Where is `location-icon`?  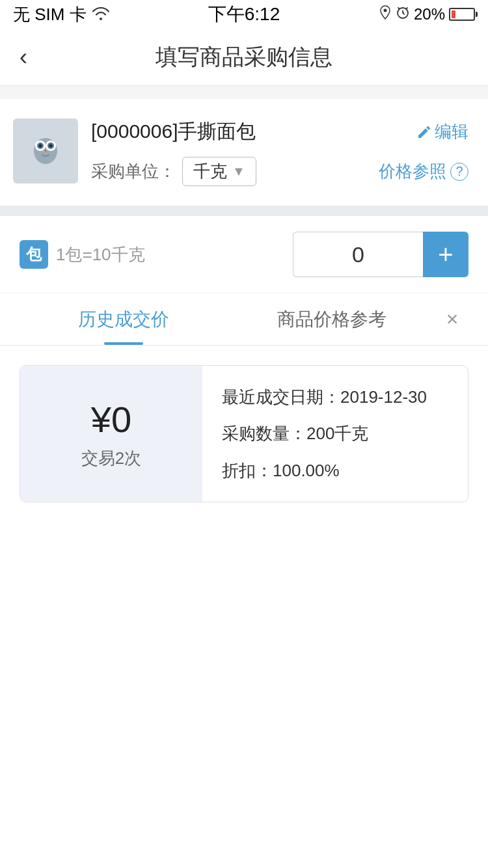 location-icon is located at coordinates (385, 14).